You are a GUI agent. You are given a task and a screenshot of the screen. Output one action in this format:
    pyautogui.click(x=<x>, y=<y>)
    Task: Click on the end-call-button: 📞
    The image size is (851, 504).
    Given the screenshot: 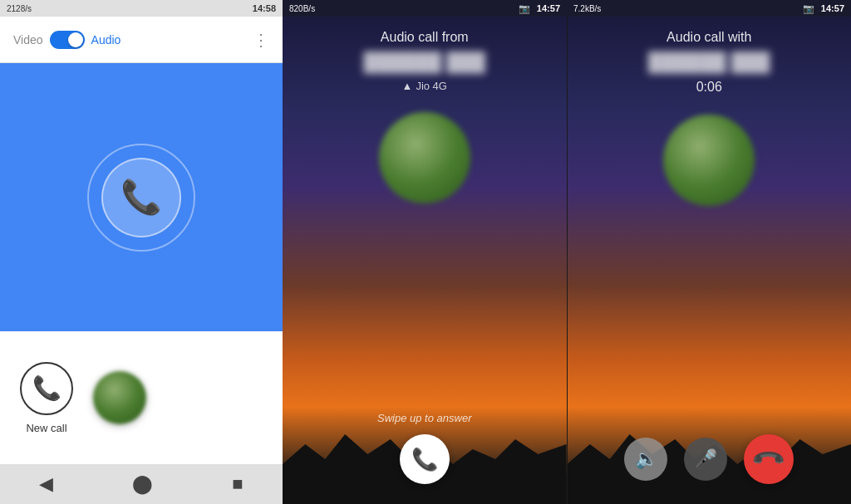 What is the action you would take?
    pyautogui.click(x=769, y=459)
    